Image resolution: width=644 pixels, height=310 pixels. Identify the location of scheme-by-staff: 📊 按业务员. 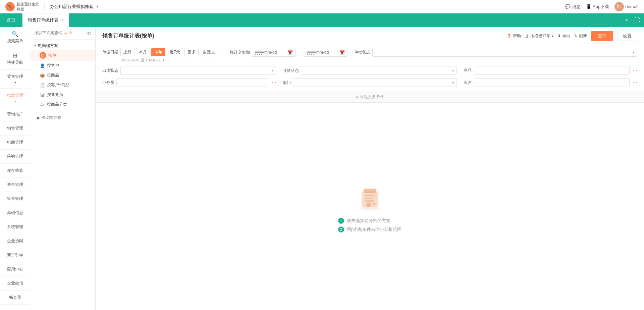
(63, 95).